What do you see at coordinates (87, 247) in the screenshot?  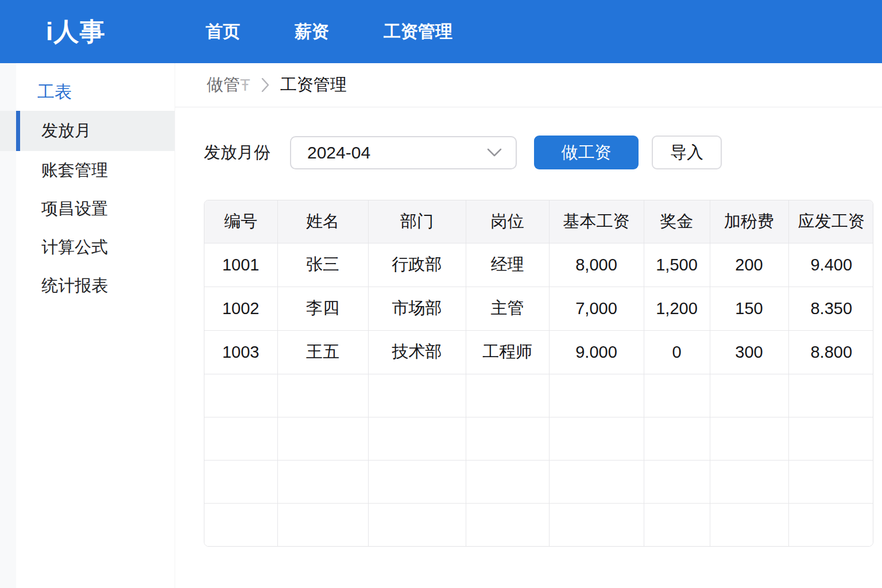 I see `sidebar-item-calculation-formula: 计算公式` at bounding box center [87, 247].